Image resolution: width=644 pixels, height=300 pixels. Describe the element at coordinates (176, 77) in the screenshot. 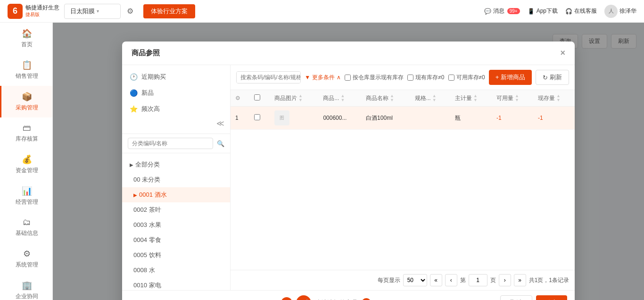

I see `quick-link-recent: 🕐 近期购买` at that location.